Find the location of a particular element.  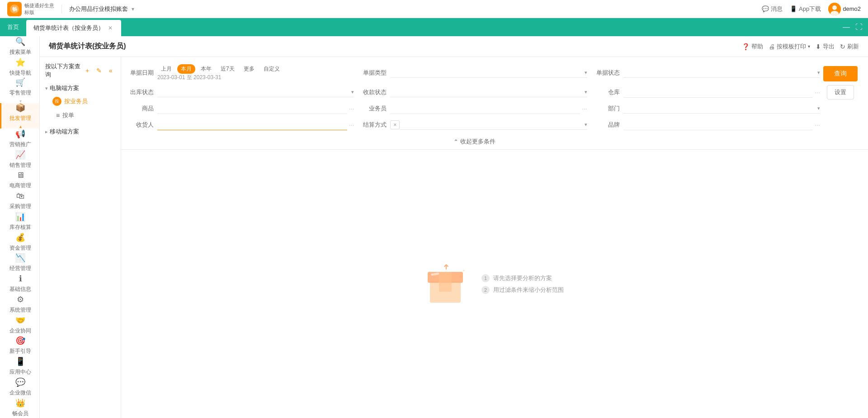

sales-label: 销售管理 is located at coordinates (20, 166).